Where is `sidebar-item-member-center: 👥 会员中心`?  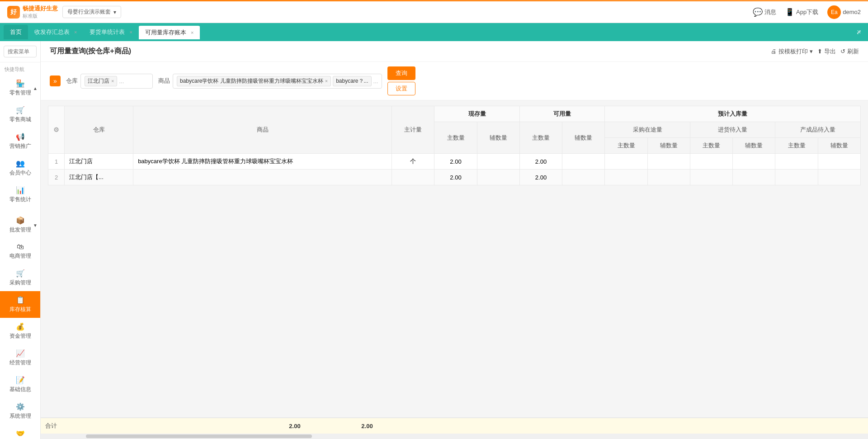
sidebar-item-member-center: 👥 会员中心 is located at coordinates (20, 168).